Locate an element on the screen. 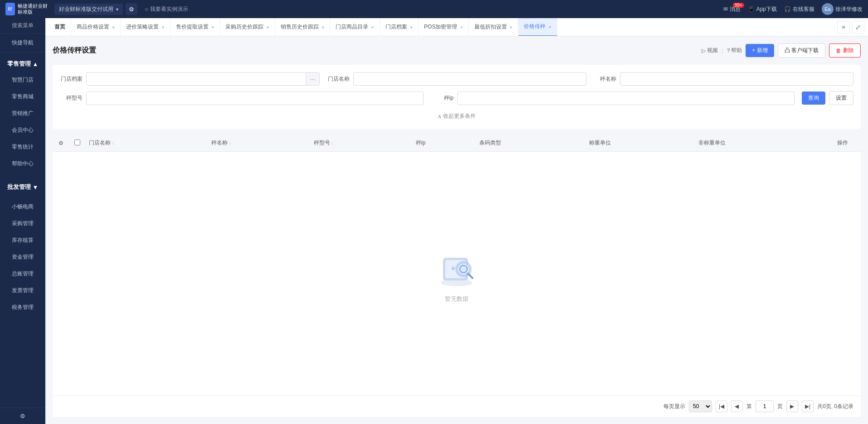 This screenshot has height=424, width=868. wholesale-section: 批发管理 ▼ is located at coordinates (23, 187).